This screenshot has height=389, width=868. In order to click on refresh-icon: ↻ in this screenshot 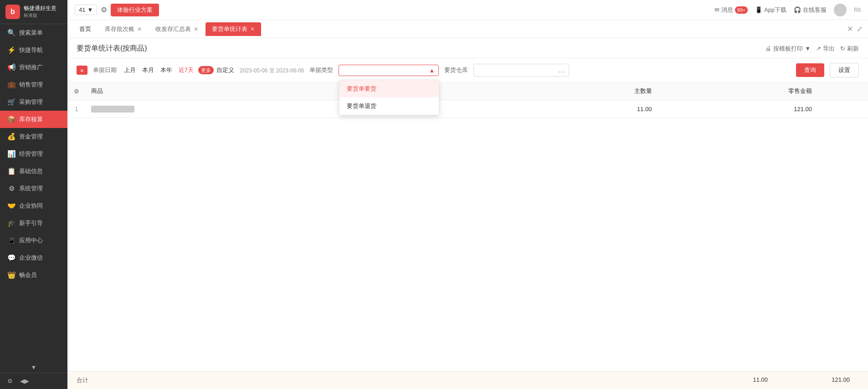, I will do `click(843, 48)`.